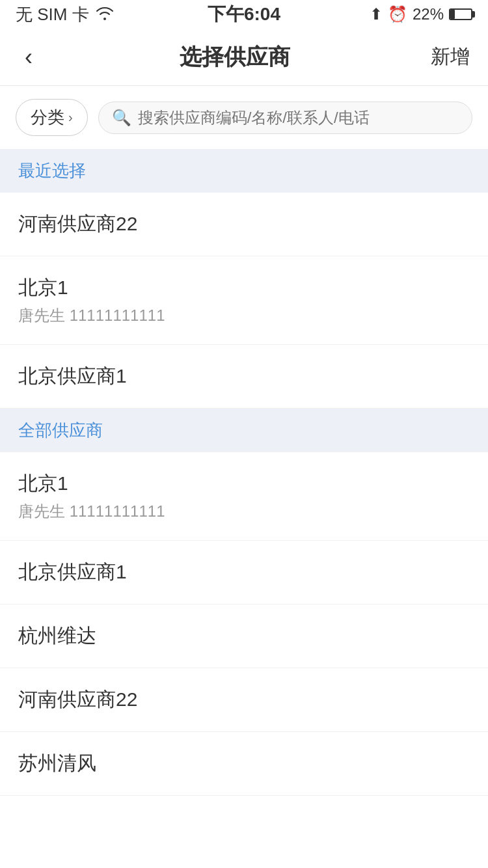  I want to click on all-section-label: 全部供应商, so click(61, 430).